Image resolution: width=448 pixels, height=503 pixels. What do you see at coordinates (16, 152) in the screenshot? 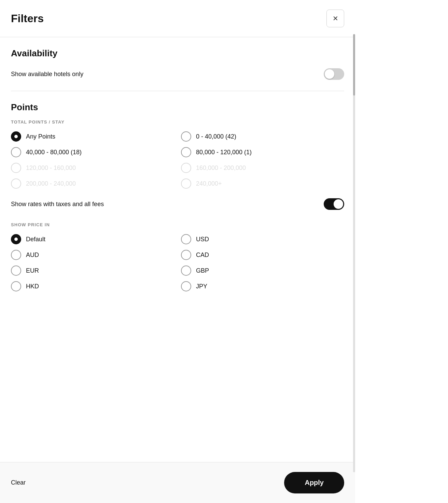
I see `radio-circle-40-80k` at bounding box center [16, 152].